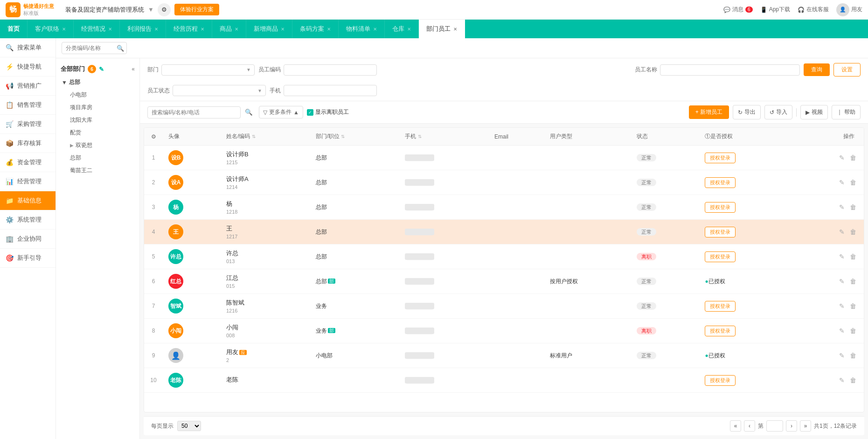 The image size is (868, 439). What do you see at coordinates (28, 144) in the screenshot?
I see `sidebar-item-inventory: 📦 库存核算` at bounding box center [28, 144].